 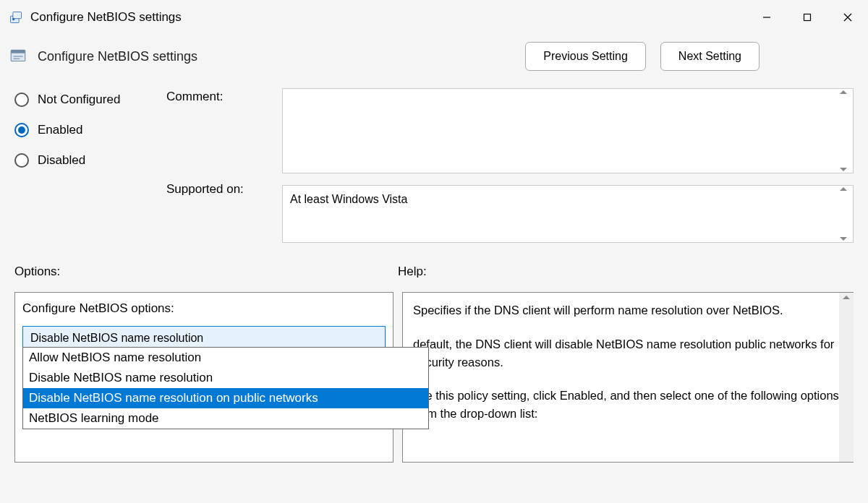 I want to click on help-paragraph-2: default, the DNS client will disable Net…, so click(x=628, y=353).